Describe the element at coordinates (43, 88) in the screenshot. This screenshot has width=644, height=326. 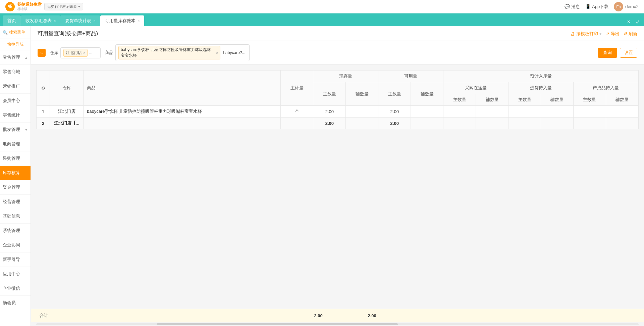
I see `settings-icon: ⚙` at that location.